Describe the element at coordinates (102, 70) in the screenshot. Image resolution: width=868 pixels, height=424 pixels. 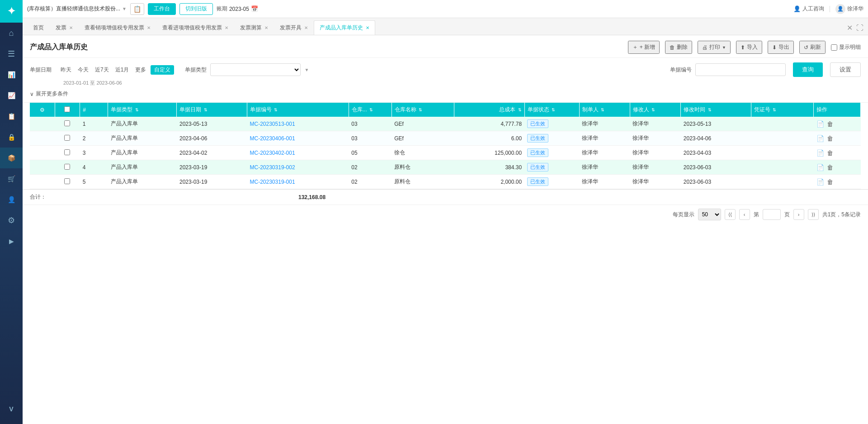
I see `date-btn-7days: 近7天` at that location.